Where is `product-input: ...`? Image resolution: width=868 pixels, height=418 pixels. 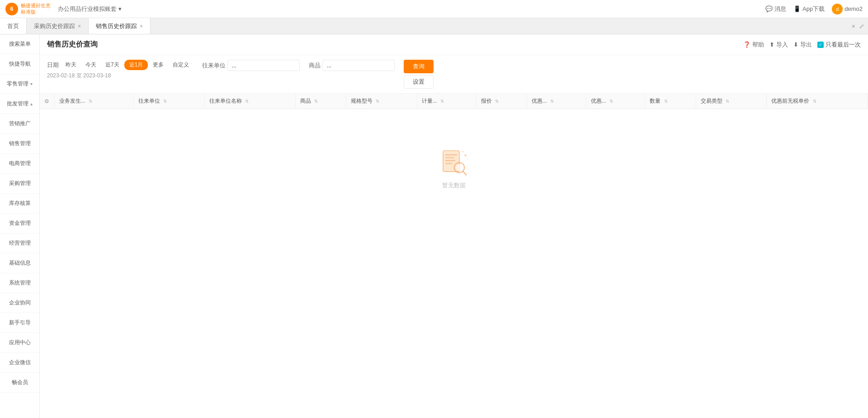
product-input: ... is located at coordinates (359, 65).